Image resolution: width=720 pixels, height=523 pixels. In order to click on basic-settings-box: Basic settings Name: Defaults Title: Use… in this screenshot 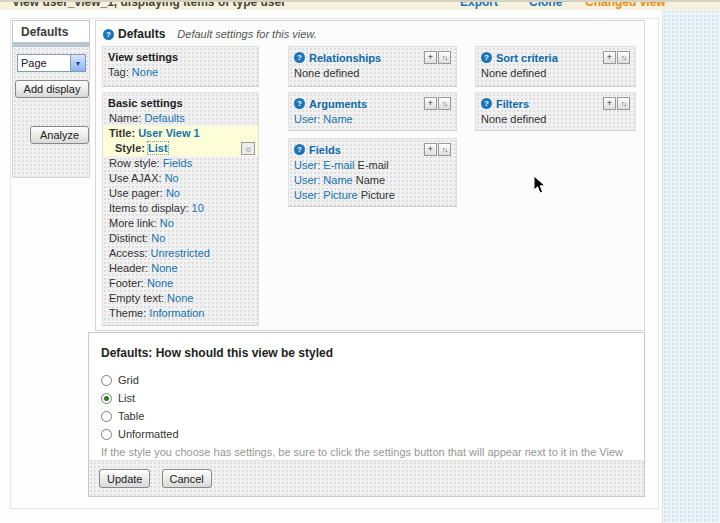, I will do `click(180, 209)`.